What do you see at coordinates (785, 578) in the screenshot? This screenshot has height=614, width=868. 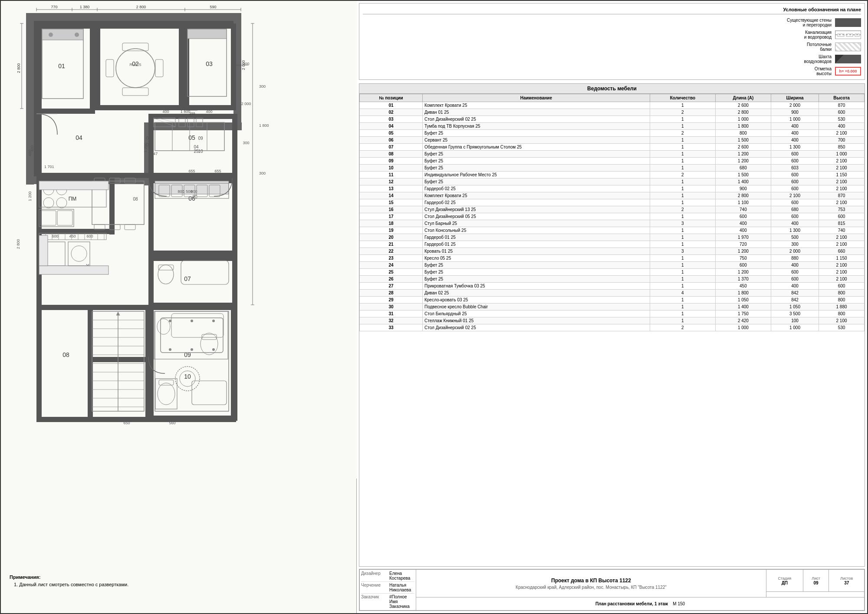 I see `stage-label: Стадия` at bounding box center [785, 578].